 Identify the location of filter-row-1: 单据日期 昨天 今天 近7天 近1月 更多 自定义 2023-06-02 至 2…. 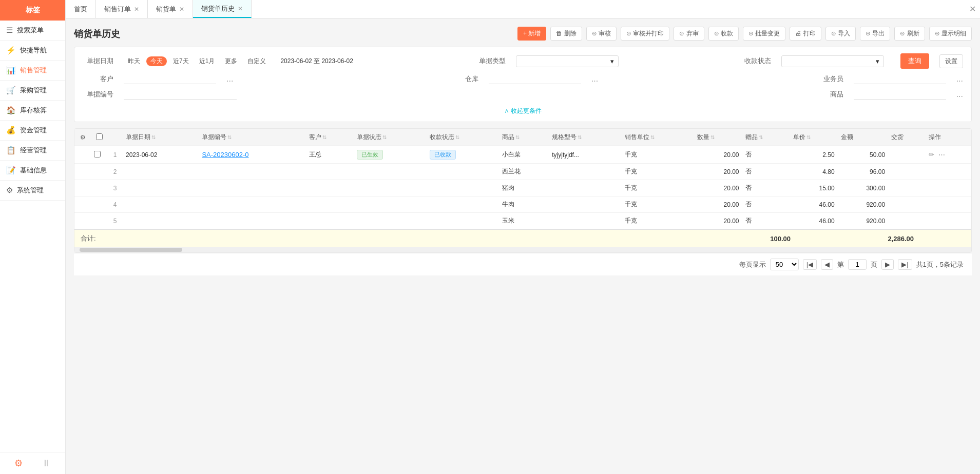
(523, 61).